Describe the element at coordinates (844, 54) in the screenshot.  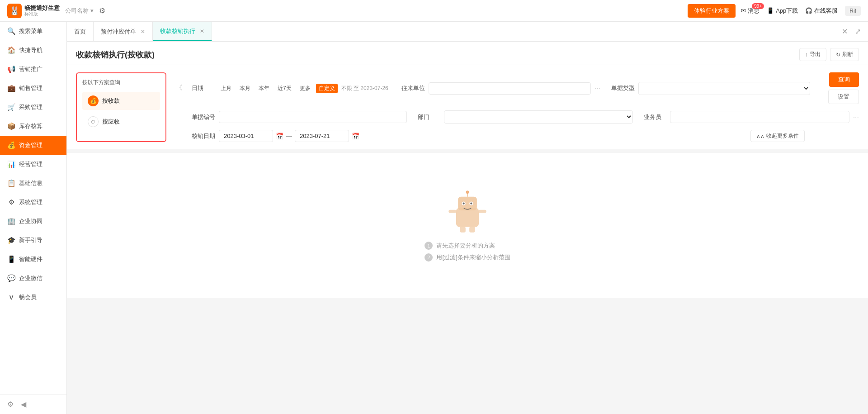
I see `refresh-button: ↻ 刷新` at that location.